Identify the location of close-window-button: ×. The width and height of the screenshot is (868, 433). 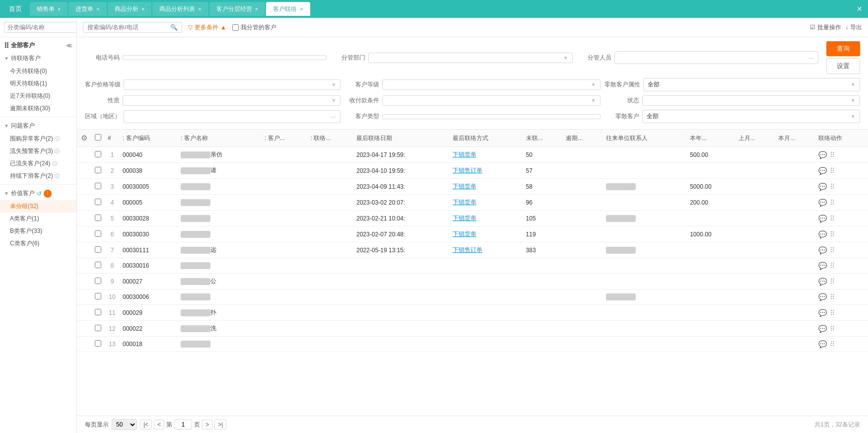
(860, 9).